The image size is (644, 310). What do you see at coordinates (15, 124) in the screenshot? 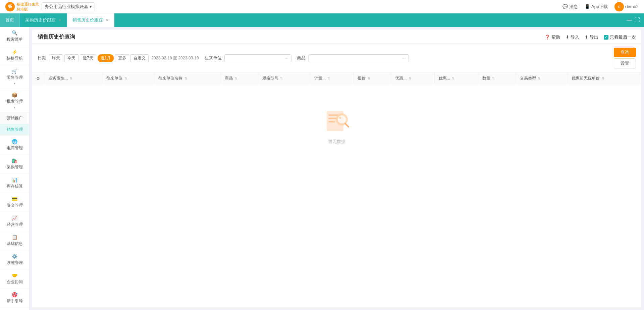
I see `sidebar-sub-wholesale: 营销推广 销售管理` at bounding box center [15, 124].